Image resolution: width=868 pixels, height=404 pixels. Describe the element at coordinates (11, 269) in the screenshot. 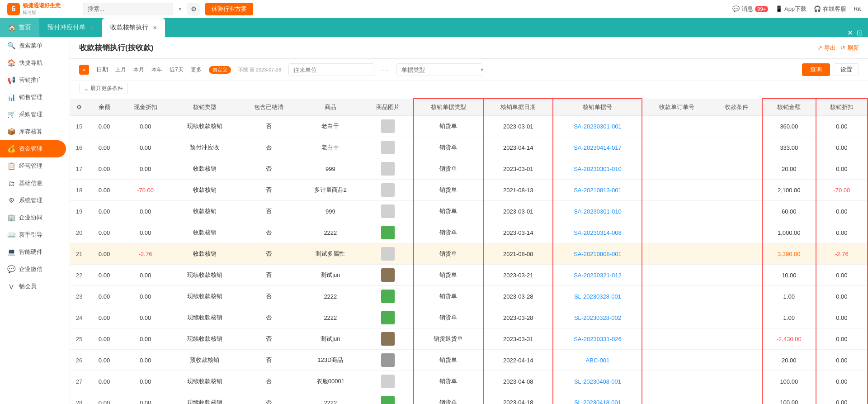

I see `wechat-icon: 💬` at that location.